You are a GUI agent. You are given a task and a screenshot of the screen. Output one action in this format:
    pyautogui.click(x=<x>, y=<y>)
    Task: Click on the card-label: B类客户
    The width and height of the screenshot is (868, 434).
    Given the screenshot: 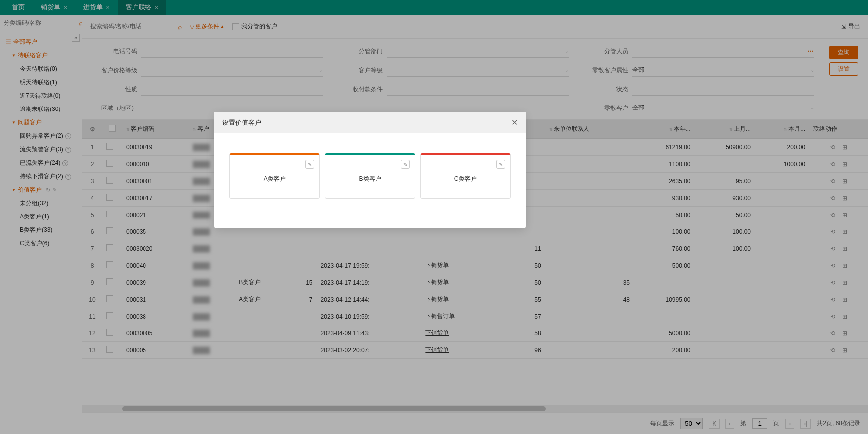 What is the action you would take?
    pyautogui.click(x=370, y=179)
    